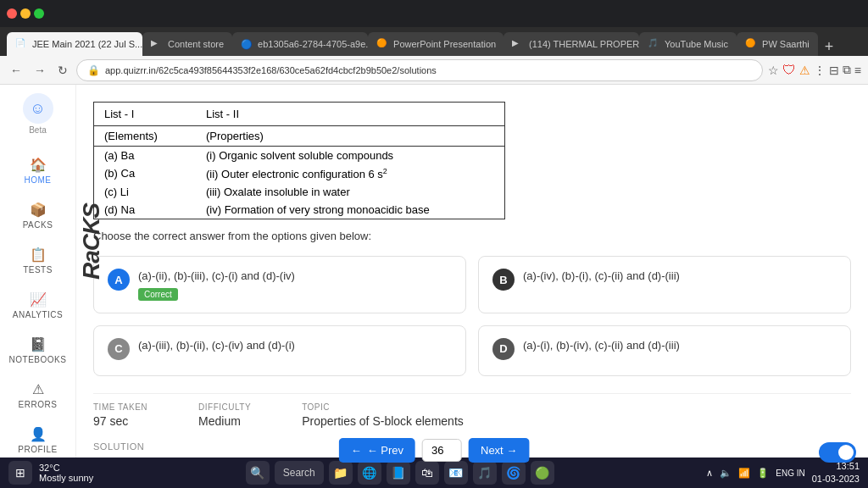 The image size is (868, 488). I want to click on tab-favicon: 🟠, so click(382, 44).